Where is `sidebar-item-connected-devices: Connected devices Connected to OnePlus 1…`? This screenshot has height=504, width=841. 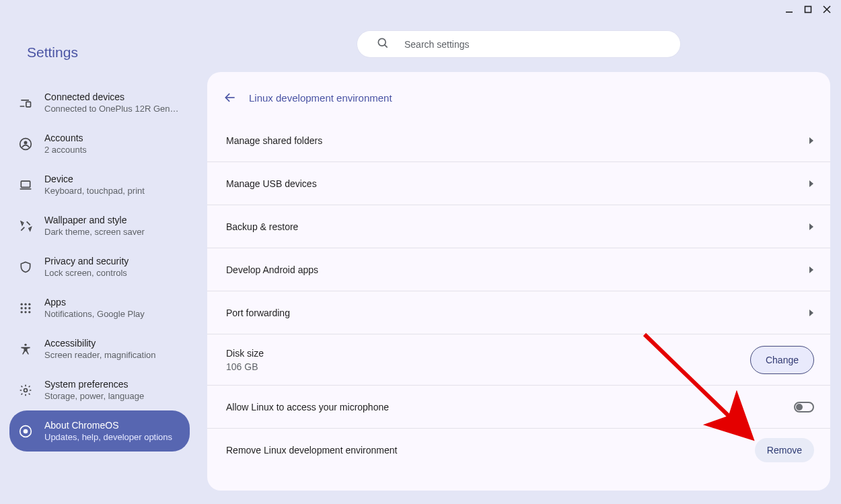
sidebar-item-connected-devices: Connected devices Connected to OnePlus 1… is located at coordinates (100, 102).